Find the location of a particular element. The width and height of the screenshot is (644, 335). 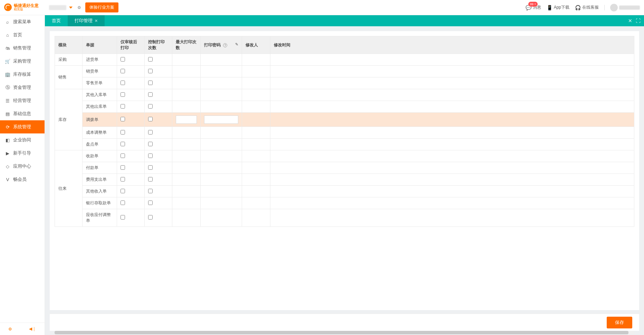

sidebar-item-coop: ◧企业协同 is located at coordinates (22, 140).